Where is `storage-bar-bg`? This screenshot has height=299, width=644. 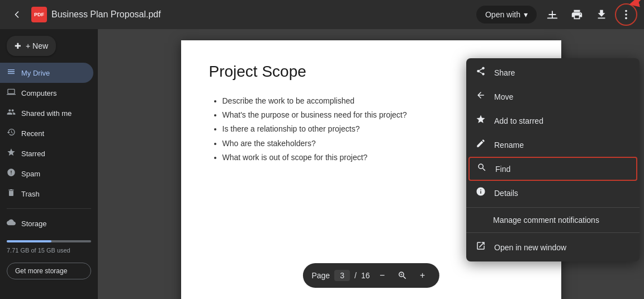
storage-bar-bg is located at coordinates (49, 241).